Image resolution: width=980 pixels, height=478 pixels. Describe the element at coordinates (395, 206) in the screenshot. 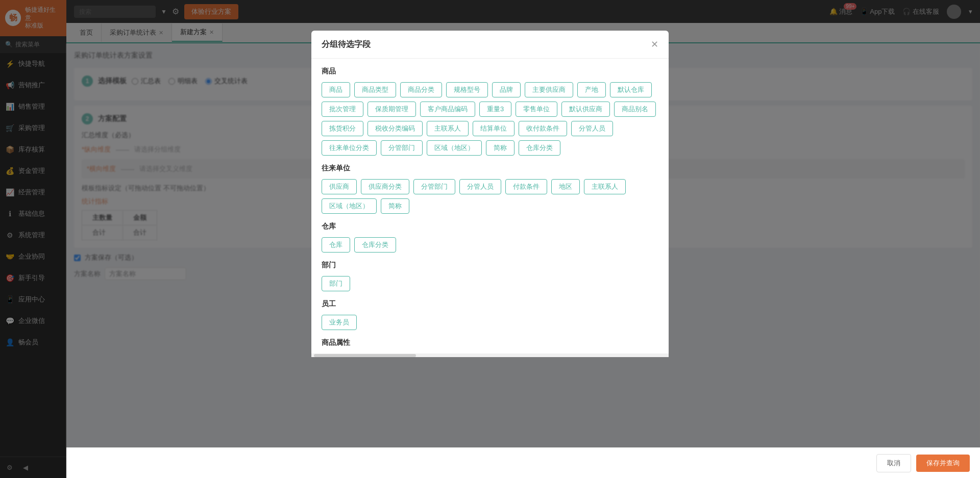

I see `tag-partner-8: 简称` at that location.